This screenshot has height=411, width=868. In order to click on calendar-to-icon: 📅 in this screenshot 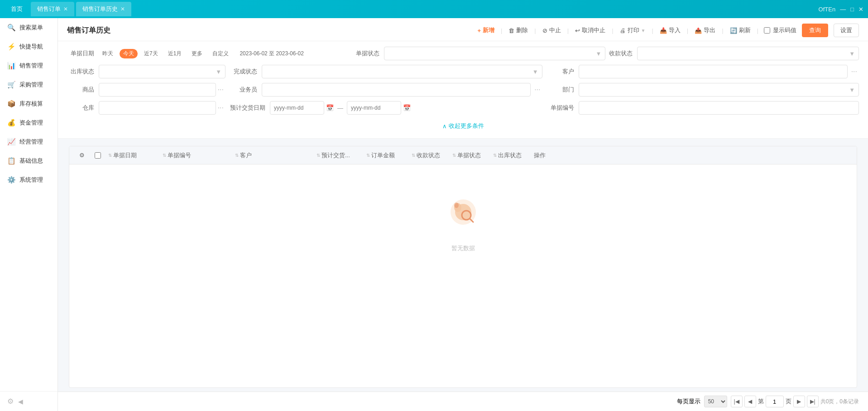, I will do `click(407, 108)`.